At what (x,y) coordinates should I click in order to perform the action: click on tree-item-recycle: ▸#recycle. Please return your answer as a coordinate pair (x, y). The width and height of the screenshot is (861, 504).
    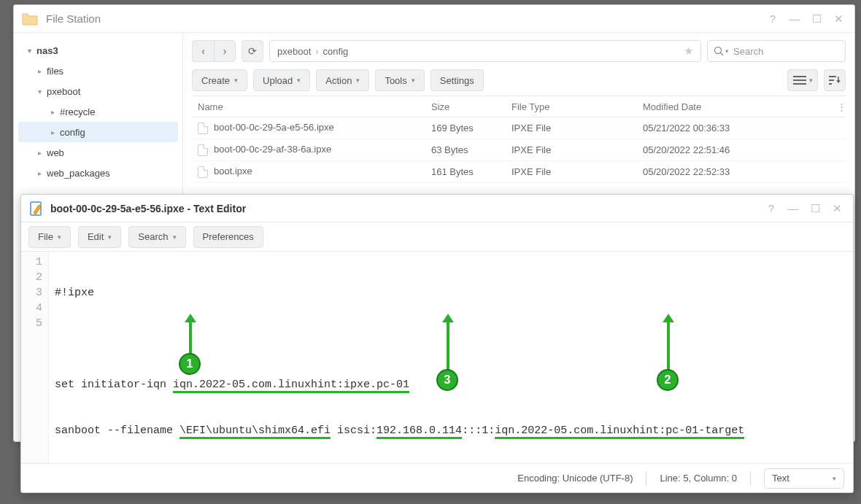
    Looking at the image, I should click on (98, 112).